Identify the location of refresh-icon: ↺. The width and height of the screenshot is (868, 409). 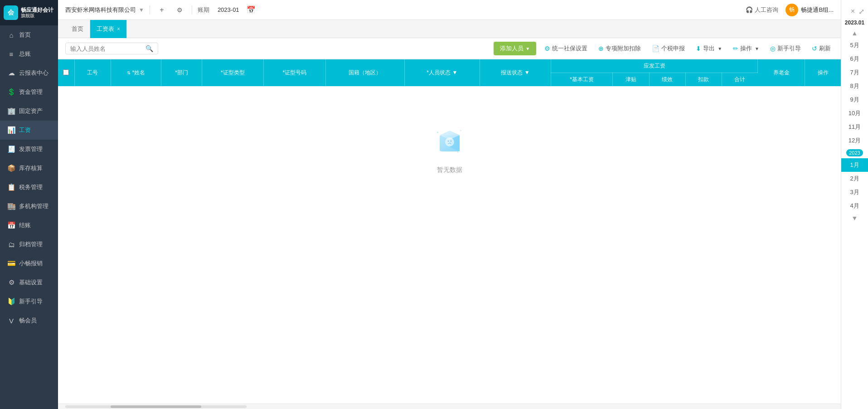
(815, 49).